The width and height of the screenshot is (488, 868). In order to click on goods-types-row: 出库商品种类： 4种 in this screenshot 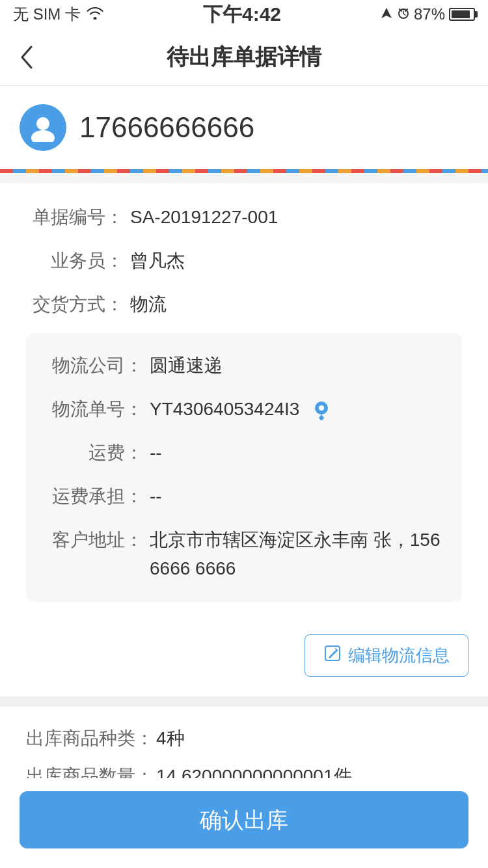, I will do `click(244, 739)`.